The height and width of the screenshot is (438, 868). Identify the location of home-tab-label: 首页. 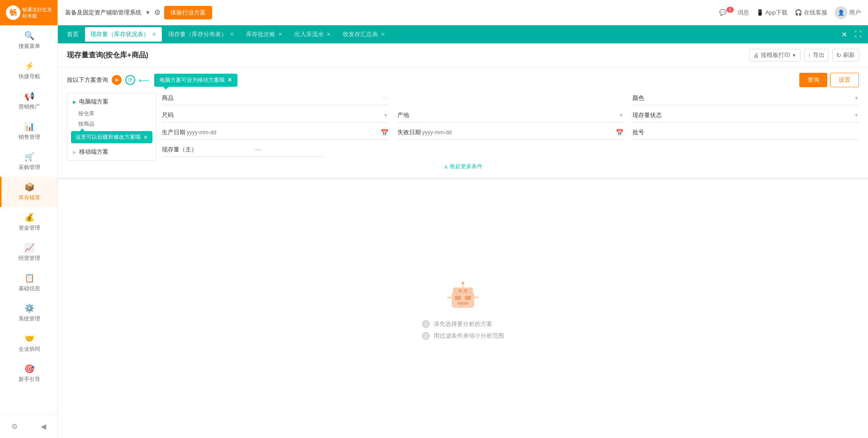
(73, 34).